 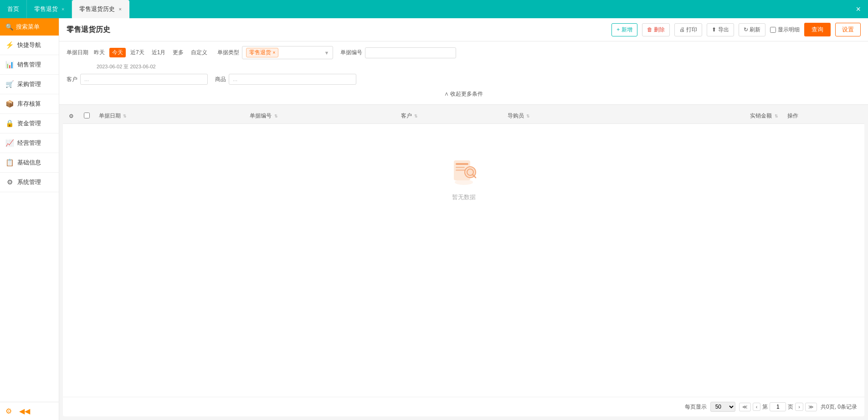 I want to click on finance-icon: 🔒, so click(x=10, y=123).